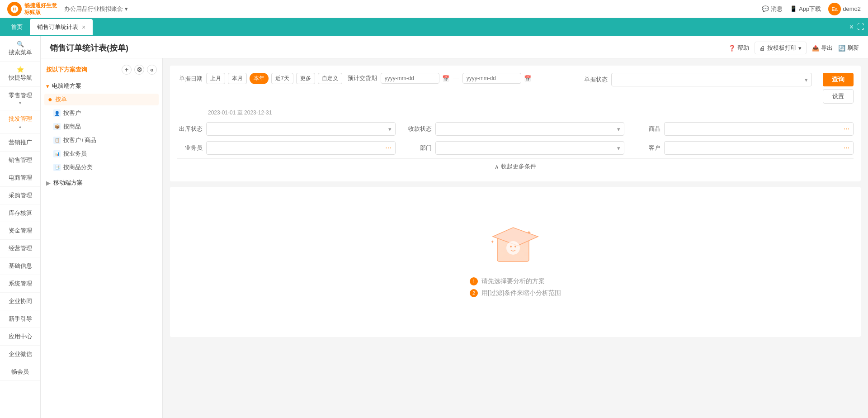 This screenshot has width=868, height=418. Describe the element at coordinates (20, 266) in the screenshot. I see `sidebar-item-basic-info: 基础信息` at that location.